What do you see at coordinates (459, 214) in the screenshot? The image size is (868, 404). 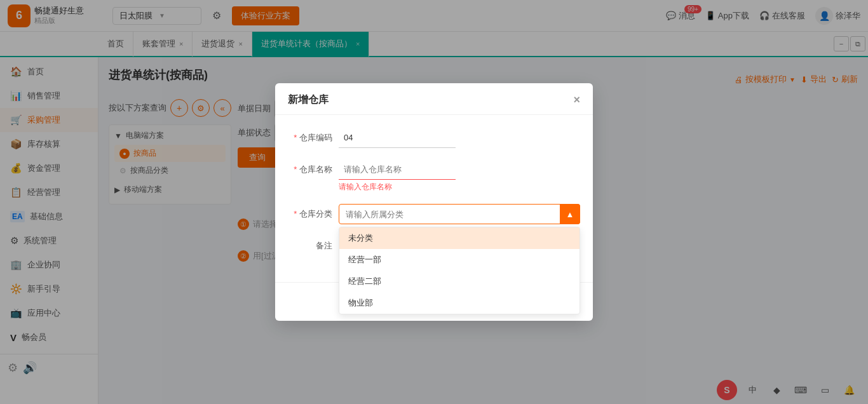 I see `category-dropdown-wrapper: ▲ 未分类 经营一部 经营二部 物业部` at bounding box center [459, 214].